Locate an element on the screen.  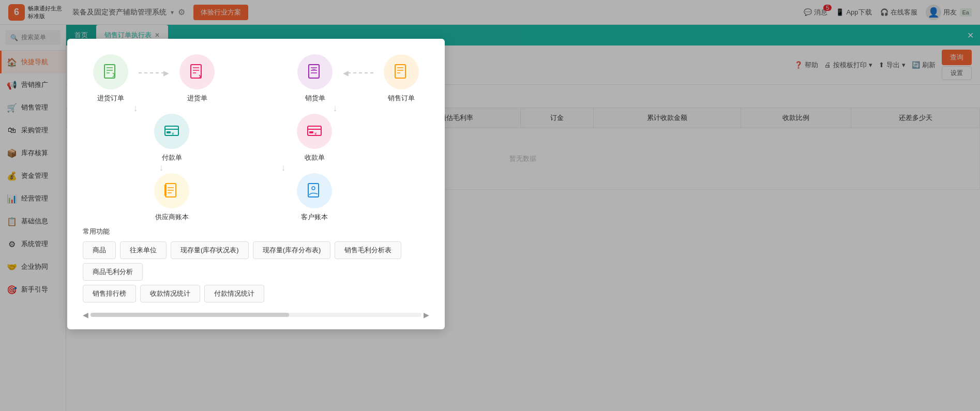
supplier-ledger-label: 供应商账本 is located at coordinates (172, 217).